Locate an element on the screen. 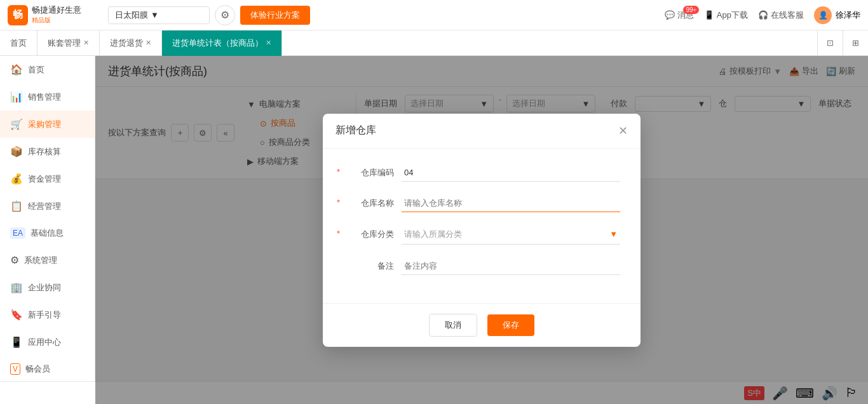 This screenshot has height=404, width=868. dialog-footer: 取消 保存 is located at coordinates (482, 325).